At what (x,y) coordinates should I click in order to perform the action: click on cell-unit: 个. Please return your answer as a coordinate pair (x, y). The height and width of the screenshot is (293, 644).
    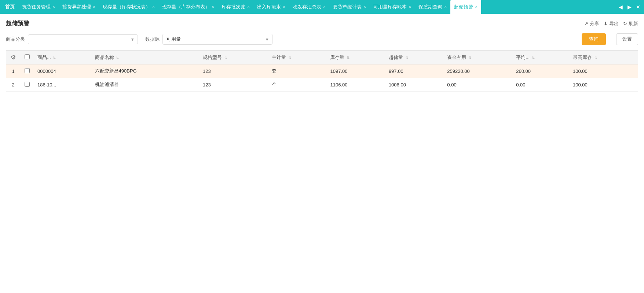
    Looking at the image, I should click on (297, 85).